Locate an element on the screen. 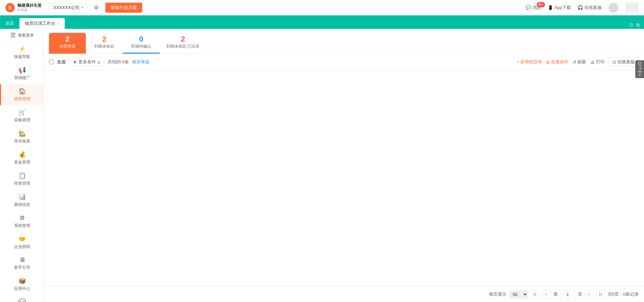 The width and height of the screenshot is (644, 302). message-icon: 💬 is located at coordinates (528, 7).